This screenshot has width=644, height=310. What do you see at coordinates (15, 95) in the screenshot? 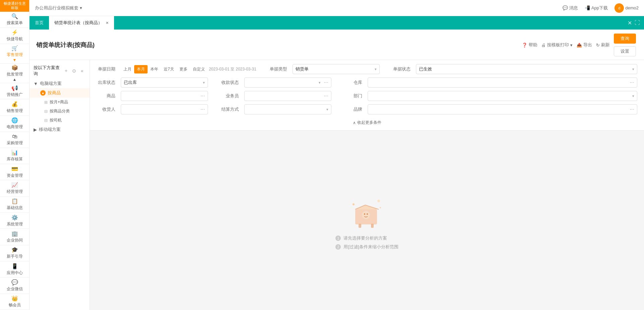
I see `sidebar-item-marketing-label: 营销推广` at bounding box center [15, 95].